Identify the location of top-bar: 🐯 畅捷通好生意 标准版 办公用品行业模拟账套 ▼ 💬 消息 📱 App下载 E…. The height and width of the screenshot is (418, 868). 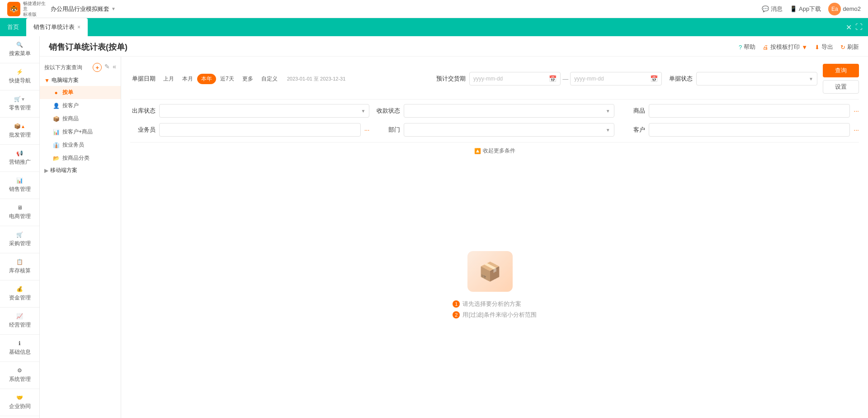
(434, 9).